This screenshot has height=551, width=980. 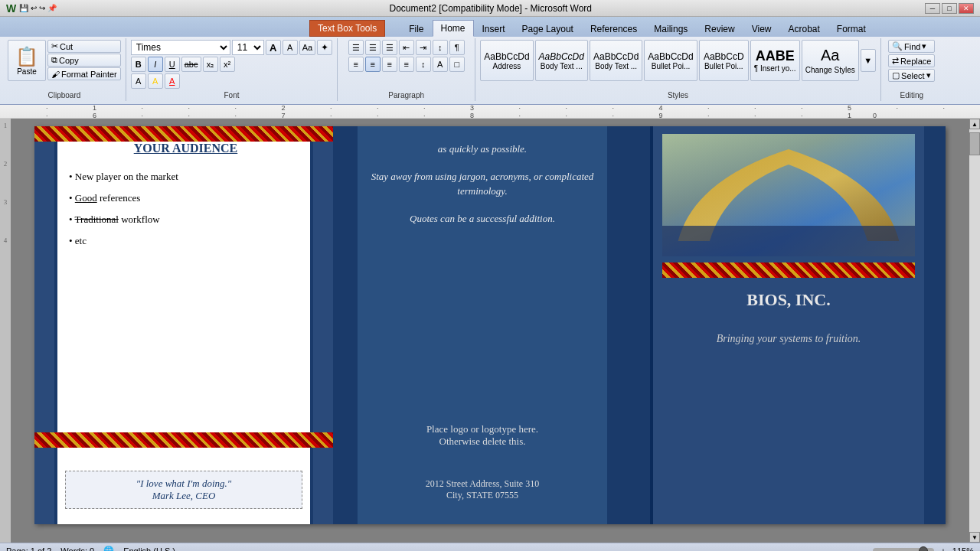 What do you see at coordinates (896, 75) in the screenshot?
I see `select-icon: ▢` at bounding box center [896, 75].